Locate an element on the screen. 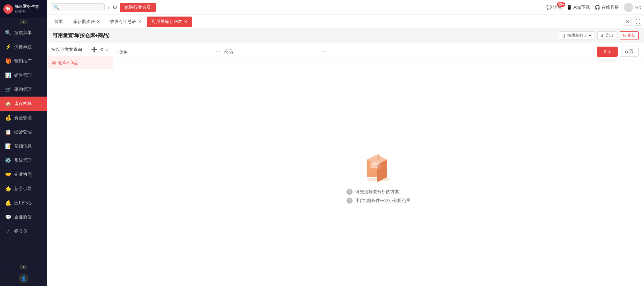 The width and height of the screenshot is (644, 286). tab-receipt-summary-label: 收发存汇总表 is located at coordinates (123, 22).